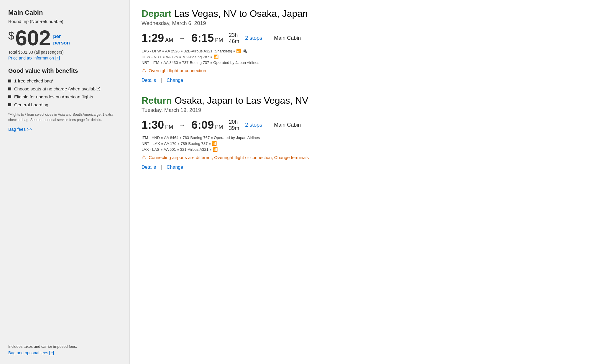  I want to click on depart-times-row: 1:29 AM → 6:15 PM 23h 46m 2 stops Main C…, so click(364, 38).